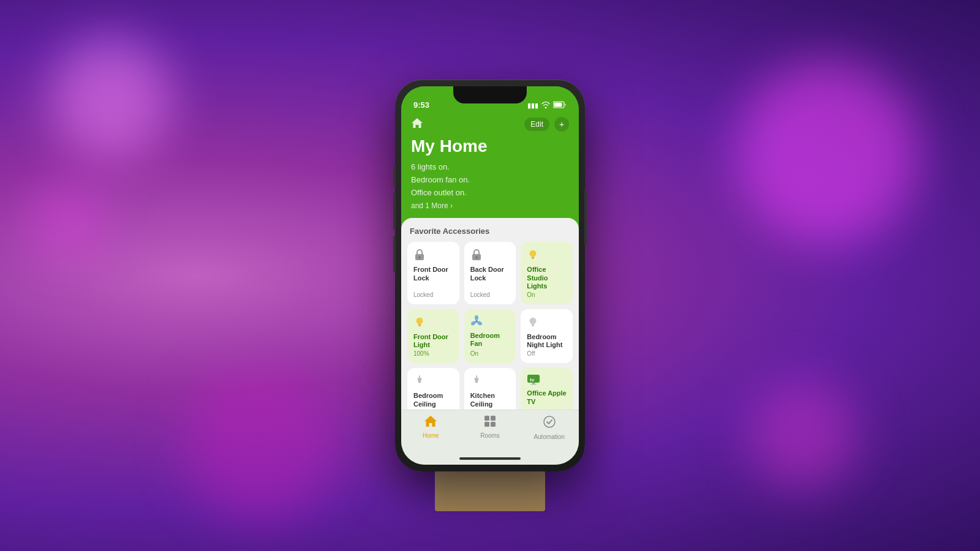  I want to click on tab-automation: Automation, so click(549, 427).